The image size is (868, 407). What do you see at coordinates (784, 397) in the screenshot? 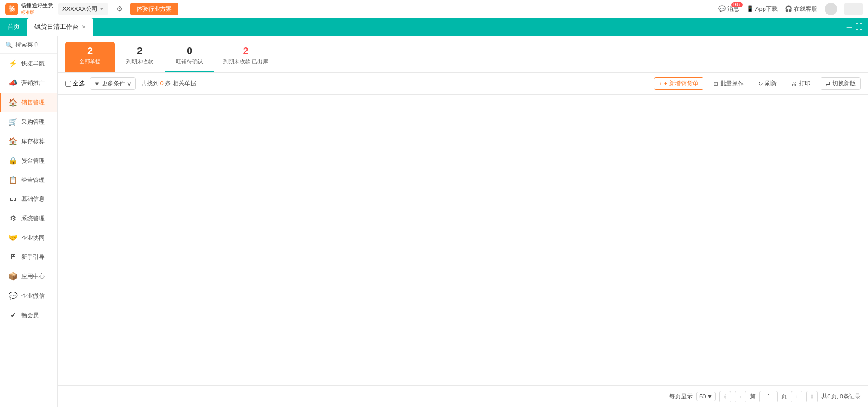
I see `page-label-end: 页` at bounding box center [784, 397].